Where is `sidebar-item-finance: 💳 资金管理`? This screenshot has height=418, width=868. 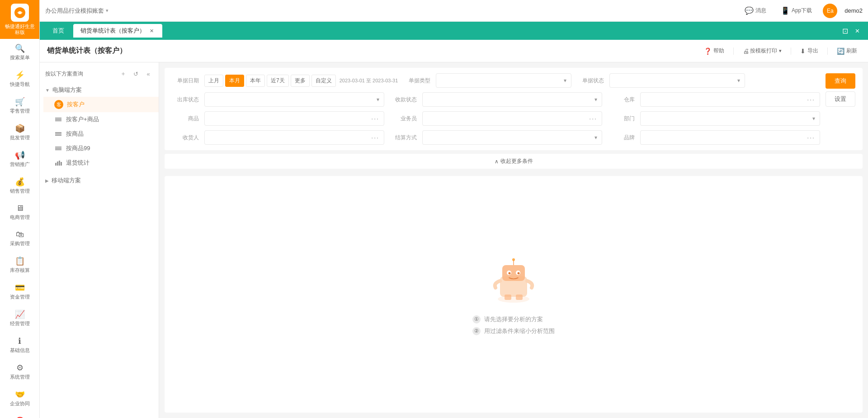 sidebar-item-finance: 💳 资金管理 is located at coordinates (20, 291).